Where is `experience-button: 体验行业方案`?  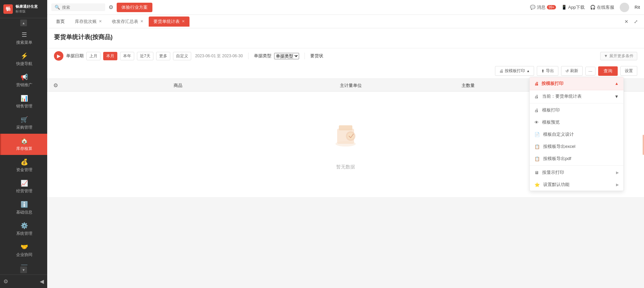 experience-button: 体验行业方案 is located at coordinates (135, 7).